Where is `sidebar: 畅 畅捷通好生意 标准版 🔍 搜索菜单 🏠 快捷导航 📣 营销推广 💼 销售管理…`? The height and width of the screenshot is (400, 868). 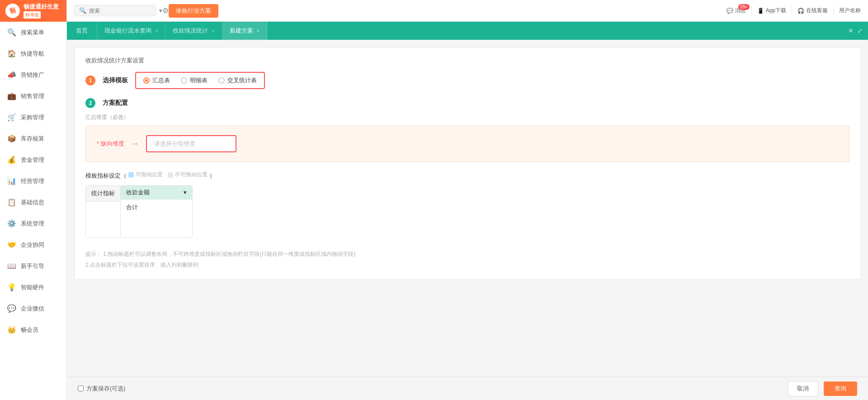 sidebar: 畅 畅捷通好生意 标准版 🔍 搜索菜单 🏠 快捷导航 📣 营销推广 💼 销售管理… is located at coordinates (33, 200).